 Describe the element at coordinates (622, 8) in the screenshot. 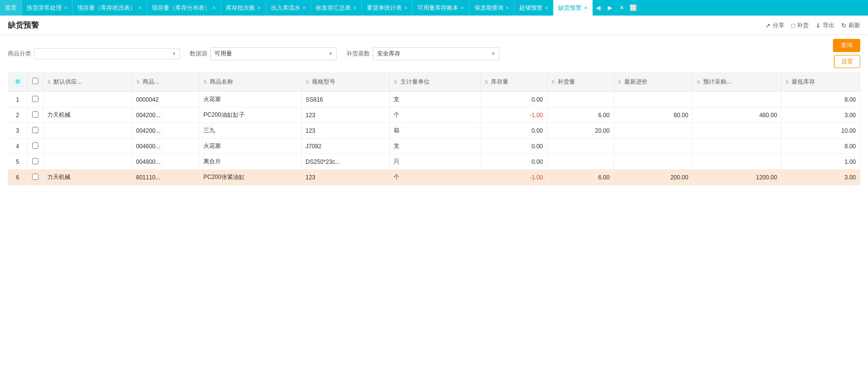

I see `tab-close-all-btn: ✕` at that location.